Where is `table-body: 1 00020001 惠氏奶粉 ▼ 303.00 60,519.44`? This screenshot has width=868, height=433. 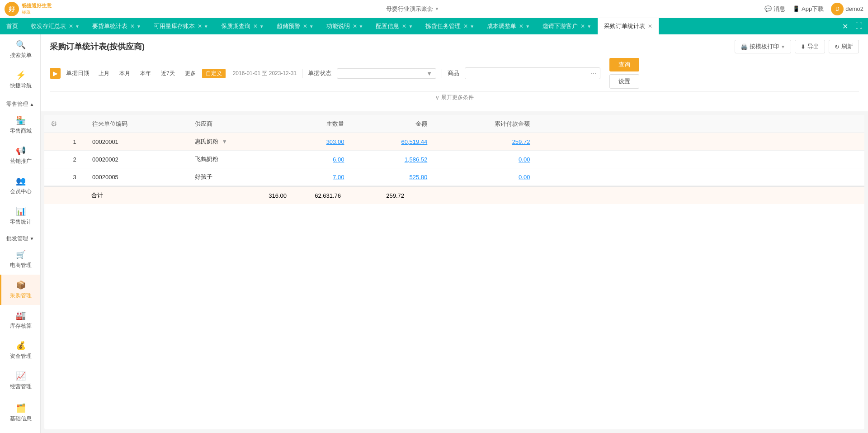
table-body: 1 00020001 惠氏奶粉 ▼ 303.00 60,519.44 is located at coordinates (454, 159).